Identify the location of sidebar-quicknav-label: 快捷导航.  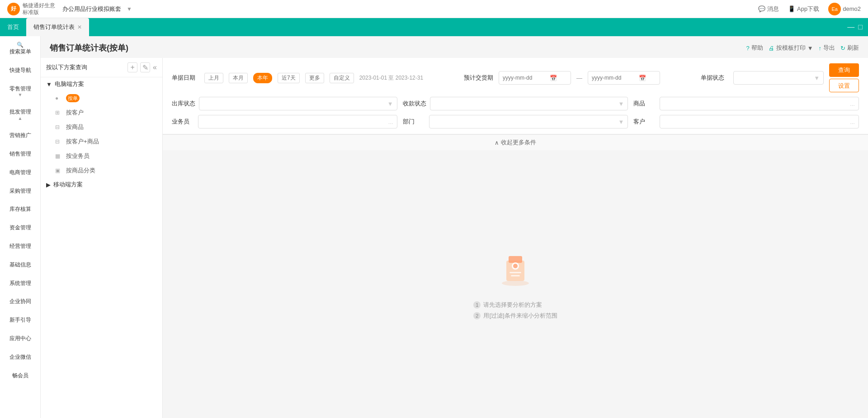
(20, 71).